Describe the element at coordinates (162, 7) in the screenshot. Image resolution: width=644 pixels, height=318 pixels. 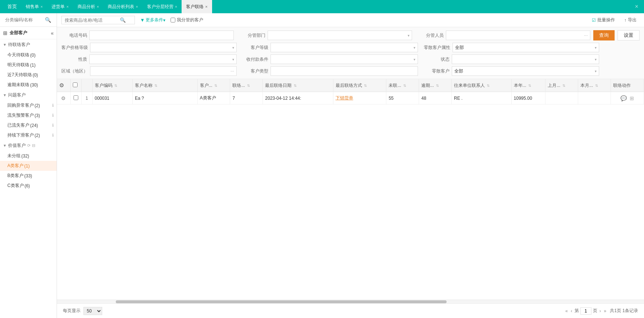
I see `tab-customer-segment: 客户分层经营 ×` at that location.